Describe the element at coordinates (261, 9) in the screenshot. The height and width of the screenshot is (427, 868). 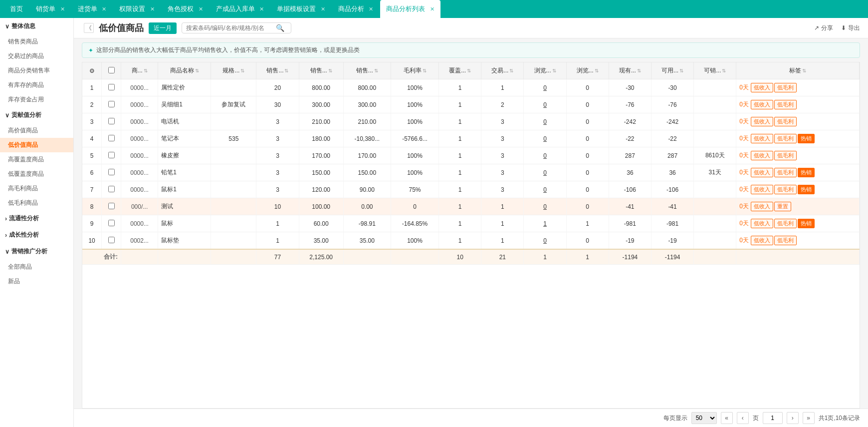
I see `close-product-icon: ✕` at that location.